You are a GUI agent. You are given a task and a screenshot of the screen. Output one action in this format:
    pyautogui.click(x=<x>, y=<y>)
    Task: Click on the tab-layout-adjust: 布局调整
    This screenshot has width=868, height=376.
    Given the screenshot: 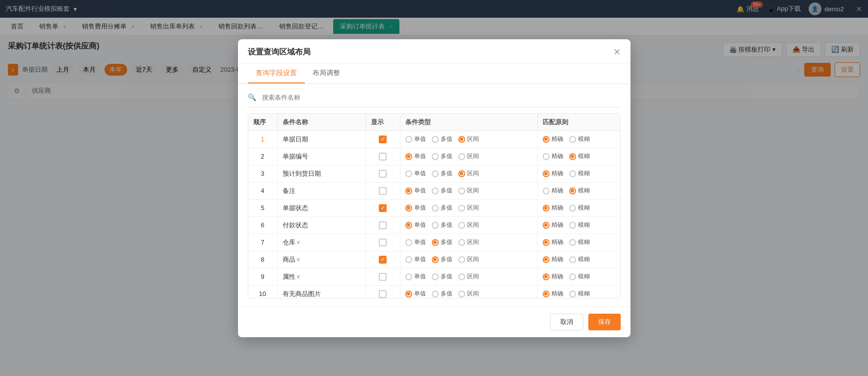 What is the action you would take?
    pyautogui.click(x=326, y=74)
    